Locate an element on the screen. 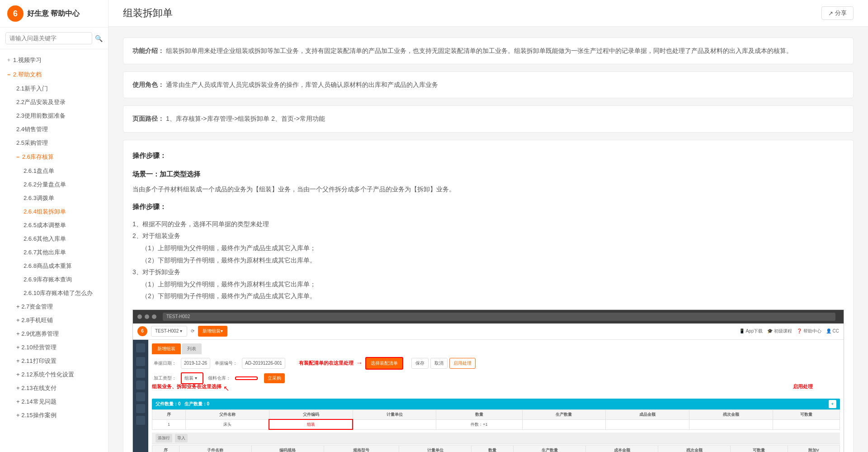 This screenshot has width=868, height=452. share-icon: ↗ is located at coordinates (831, 14).